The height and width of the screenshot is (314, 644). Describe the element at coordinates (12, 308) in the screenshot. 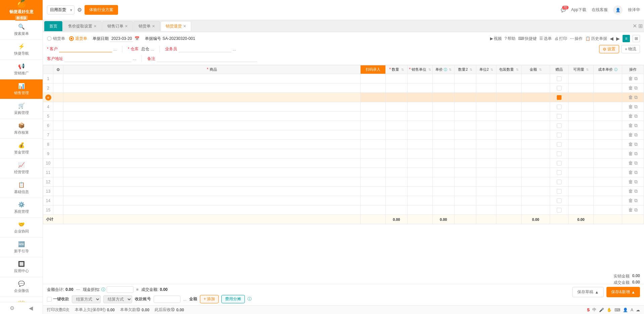

I see `settings-bottom-icon: ⚙` at that location.